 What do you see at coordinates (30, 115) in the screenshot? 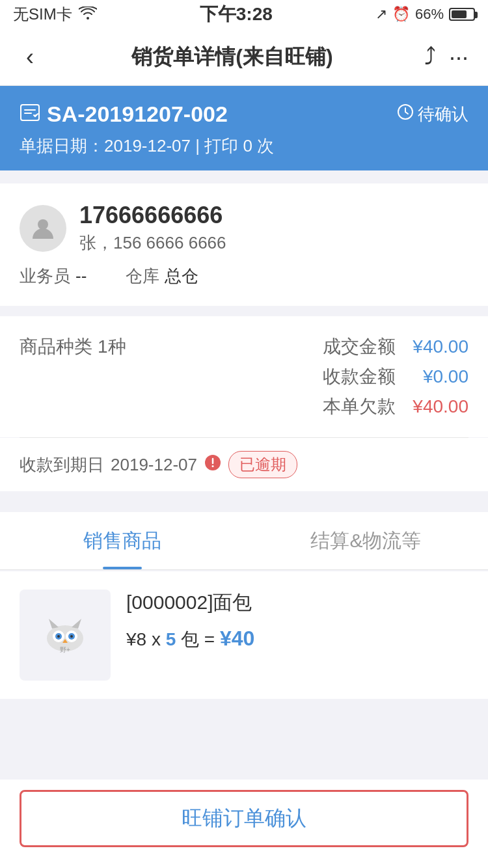
I see `order-icon` at bounding box center [30, 115].